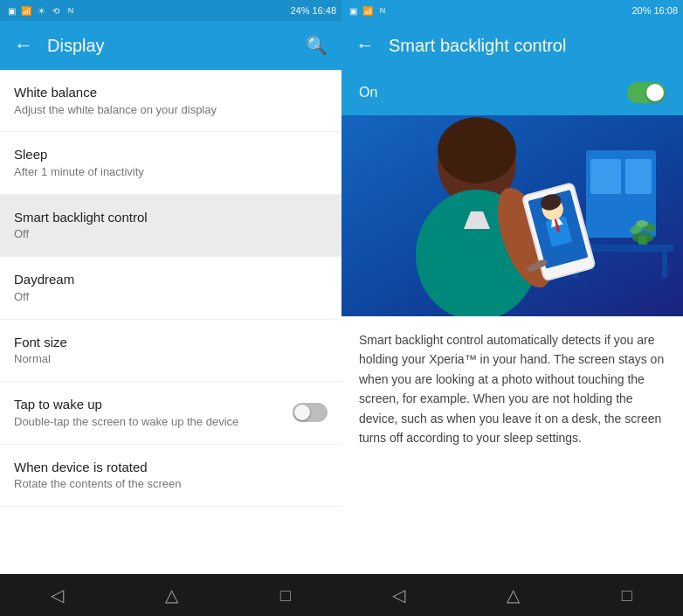 The height and width of the screenshot is (616, 683). I want to click on left-toolbar-title: Display, so click(169, 45).